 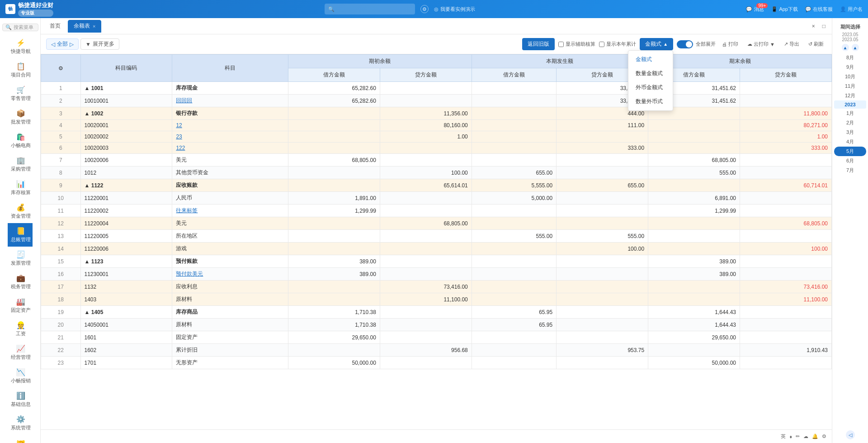 I want to click on dropdown-item-金额式: 金额式, so click(x=651, y=60).